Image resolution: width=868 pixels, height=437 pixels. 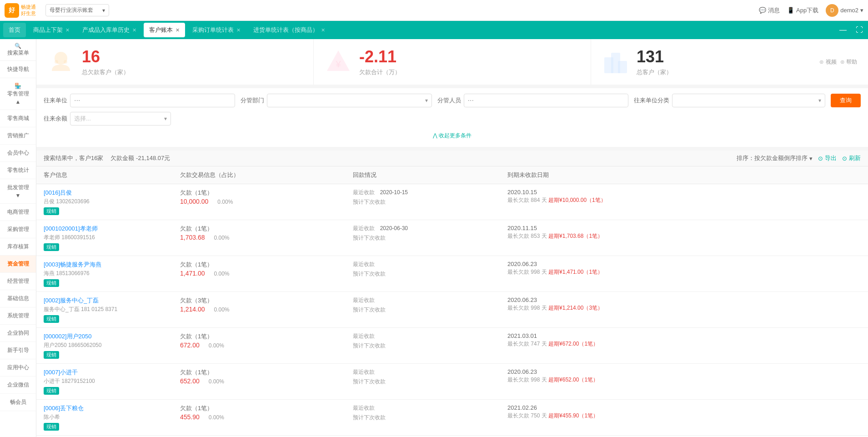 What do you see at coordinates (112, 229) in the screenshot?
I see `customer-name-1: [0001020001]孝老师` at bounding box center [112, 229].